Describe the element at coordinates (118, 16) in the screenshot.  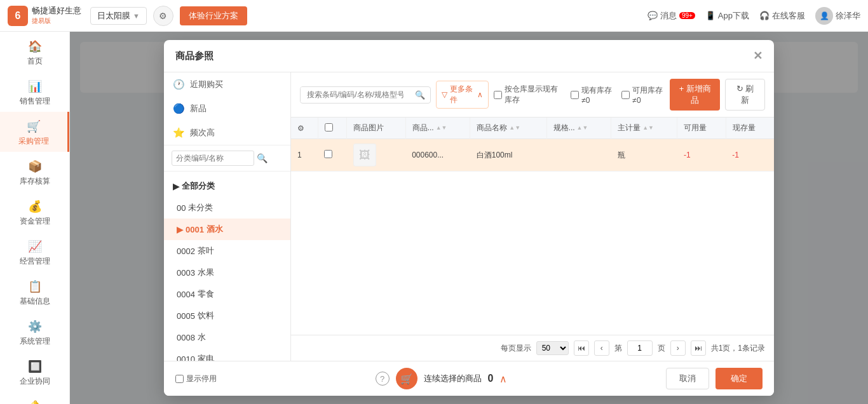
I see `store-selector: 日太阳膜 ▼` at that location.